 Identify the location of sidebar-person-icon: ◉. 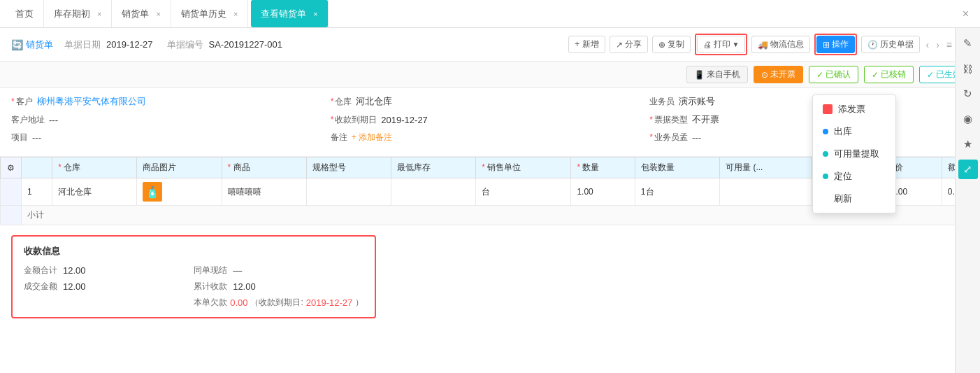
(968, 119).